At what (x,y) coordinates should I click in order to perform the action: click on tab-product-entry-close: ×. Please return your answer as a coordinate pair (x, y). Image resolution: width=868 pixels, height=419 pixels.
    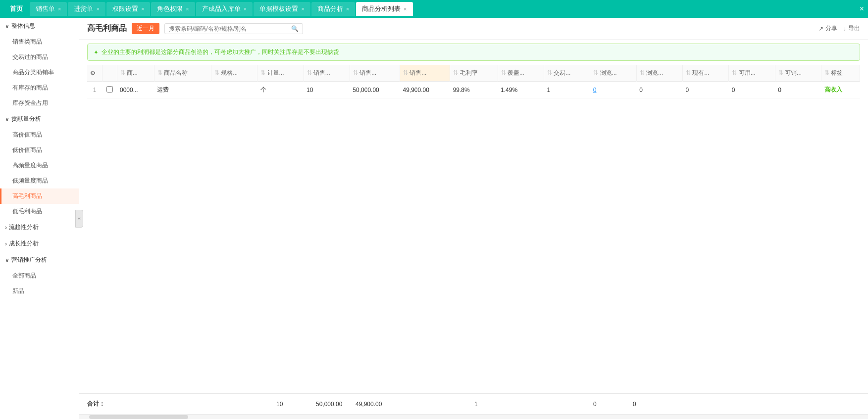
    Looking at the image, I should click on (245, 9).